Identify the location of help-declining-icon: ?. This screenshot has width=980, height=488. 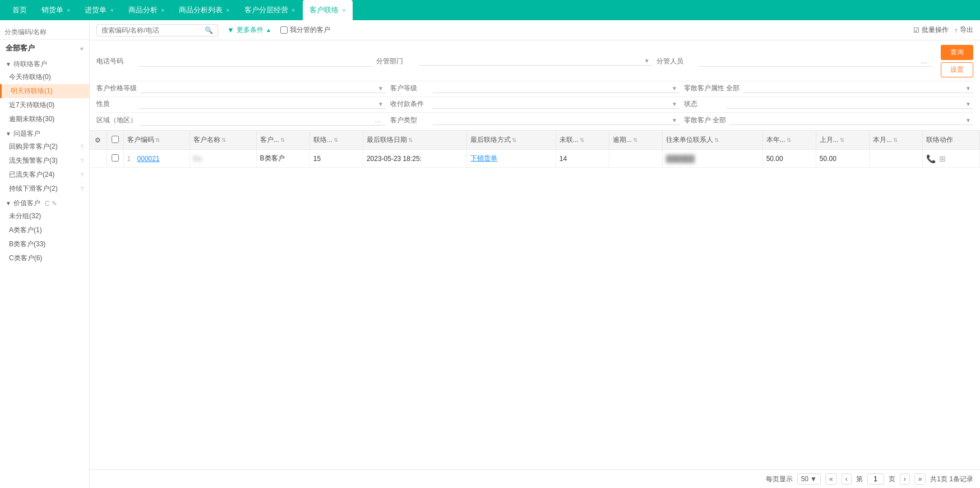
(82, 189).